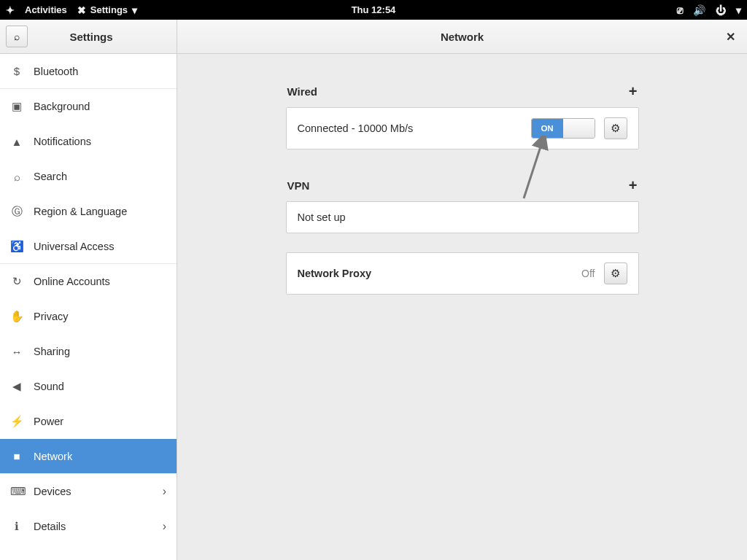 Image resolution: width=747 pixels, height=560 pixels. I want to click on sidebar-item-network: ■Network, so click(88, 456).